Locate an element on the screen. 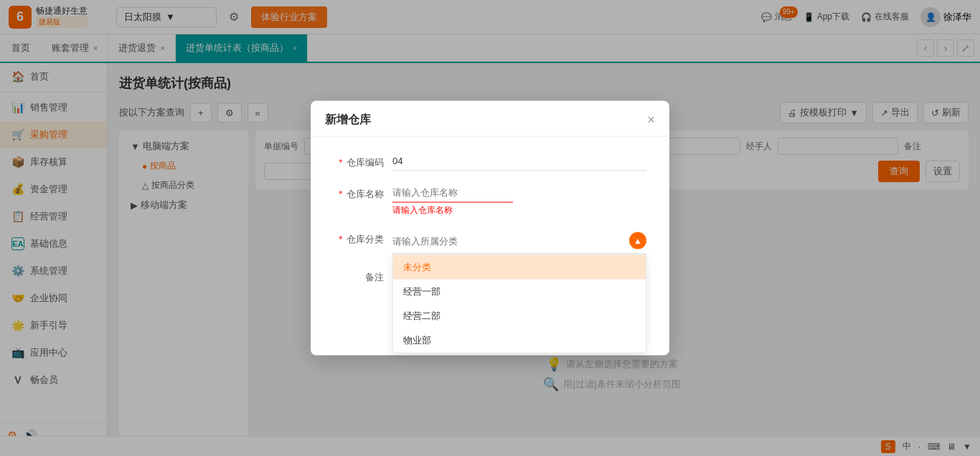 This screenshot has width=980, height=456. dropdown-item-property: 物业部 is located at coordinates (519, 341).